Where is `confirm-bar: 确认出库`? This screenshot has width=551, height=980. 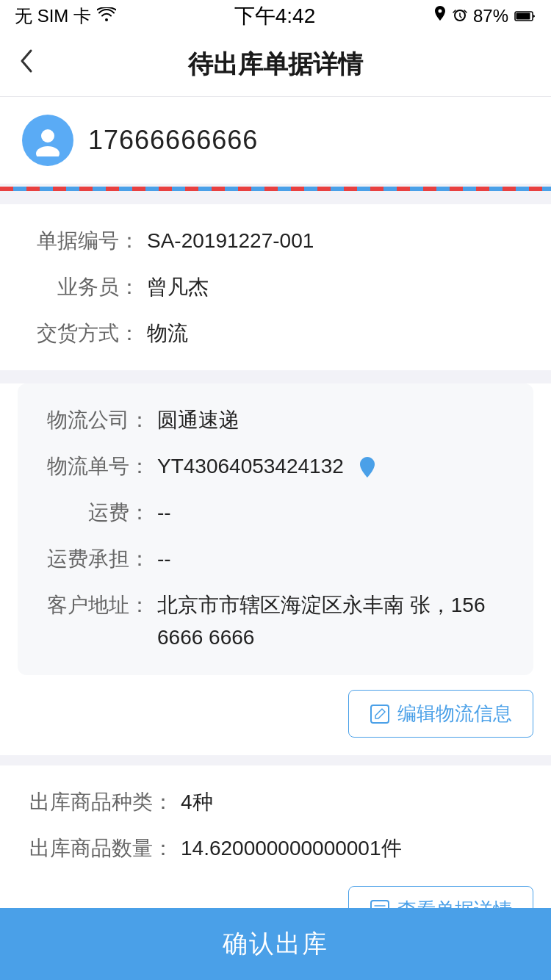
confirm-bar: 确认出库 is located at coordinates (276, 944).